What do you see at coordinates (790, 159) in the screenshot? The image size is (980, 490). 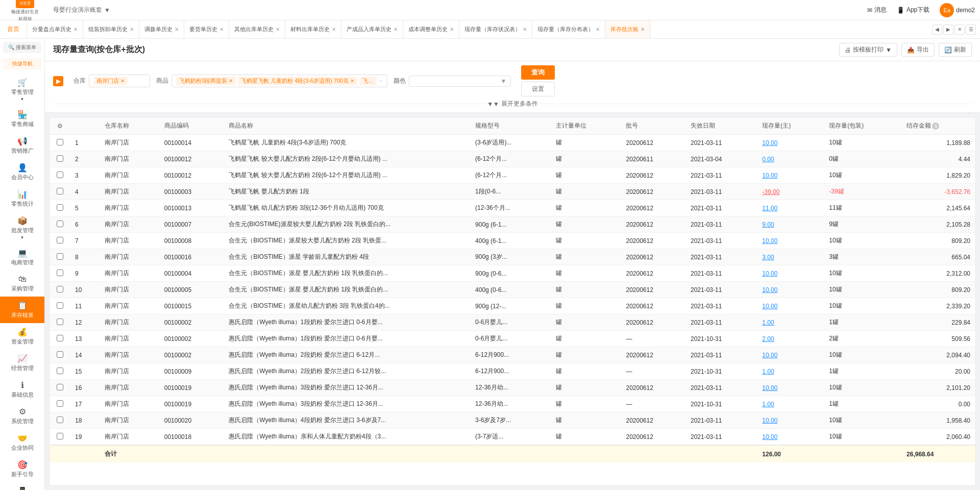 I see `td-qty-main: 0.00` at bounding box center [790, 159].